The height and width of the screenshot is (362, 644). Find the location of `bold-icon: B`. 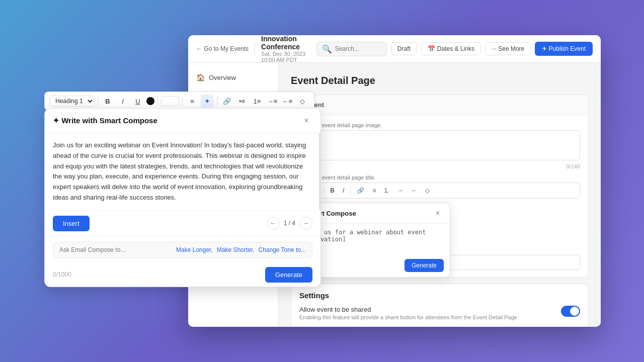

bold-icon: B is located at coordinates (108, 102).